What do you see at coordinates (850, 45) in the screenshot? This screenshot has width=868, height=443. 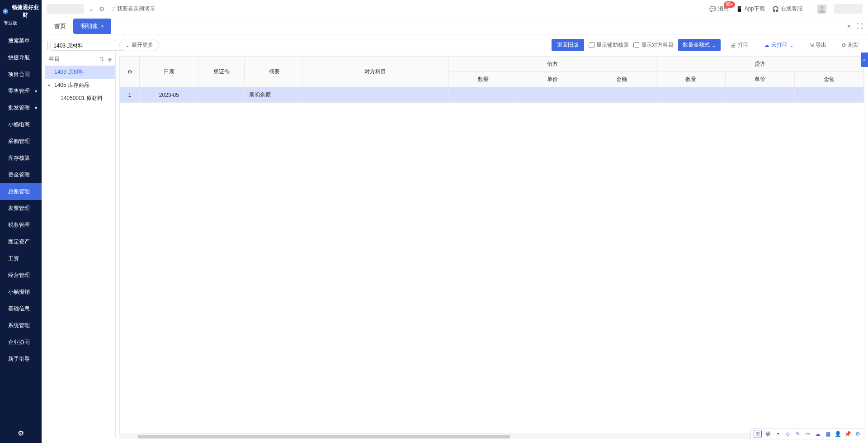 I see `refresh-button: ⟳ 刷新` at bounding box center [850, 45].